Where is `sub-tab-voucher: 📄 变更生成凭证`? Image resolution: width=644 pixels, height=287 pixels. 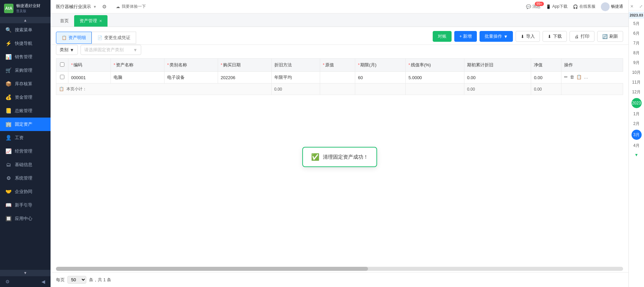 sub-tab-voucher: 📄 变更生成凭证 is located at coordinates (114, 38).